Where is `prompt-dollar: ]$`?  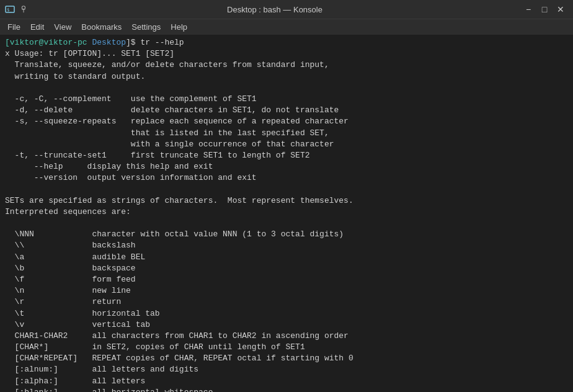
prompt-dollar: ]$ is located at coordinates (133, 43).